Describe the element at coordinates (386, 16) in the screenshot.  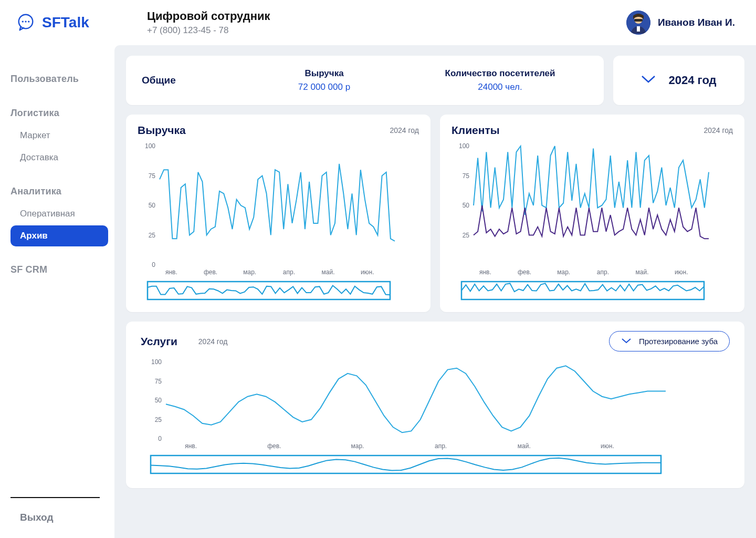
I see `page-title: Цифровой сотрудник` at that location.